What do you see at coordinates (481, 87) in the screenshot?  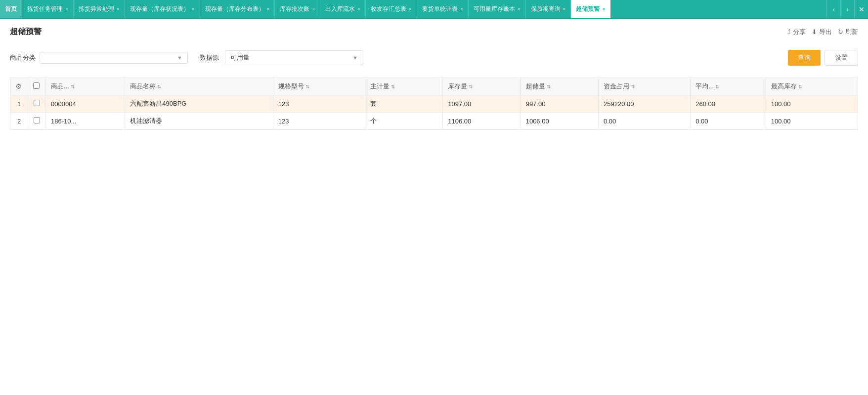 I see `col-stock-header: 库存量⇅` at bounding box center [481, 87].